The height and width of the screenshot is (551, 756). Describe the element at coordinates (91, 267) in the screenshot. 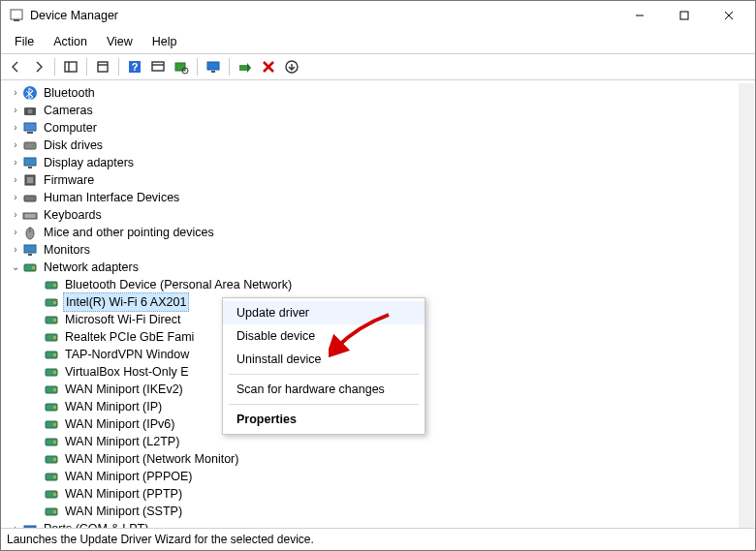

I see `tree-item-label: Network adapters` at that location.